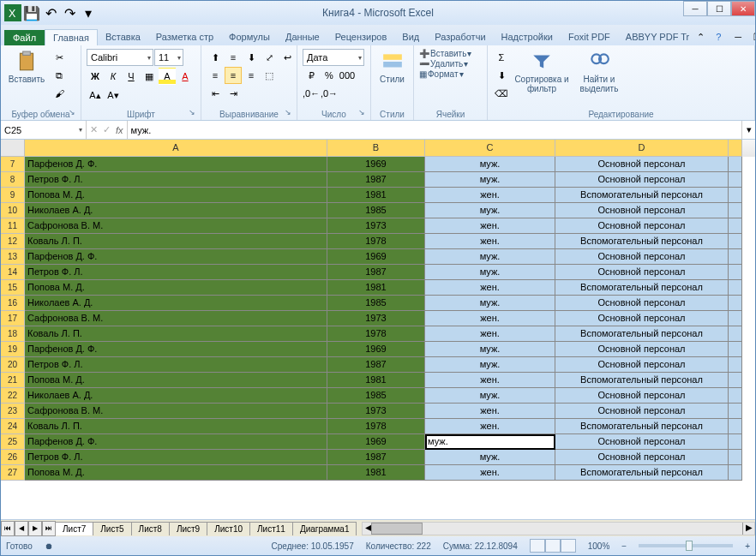  I want to click on minimize-button: ─, so click(695, 9).